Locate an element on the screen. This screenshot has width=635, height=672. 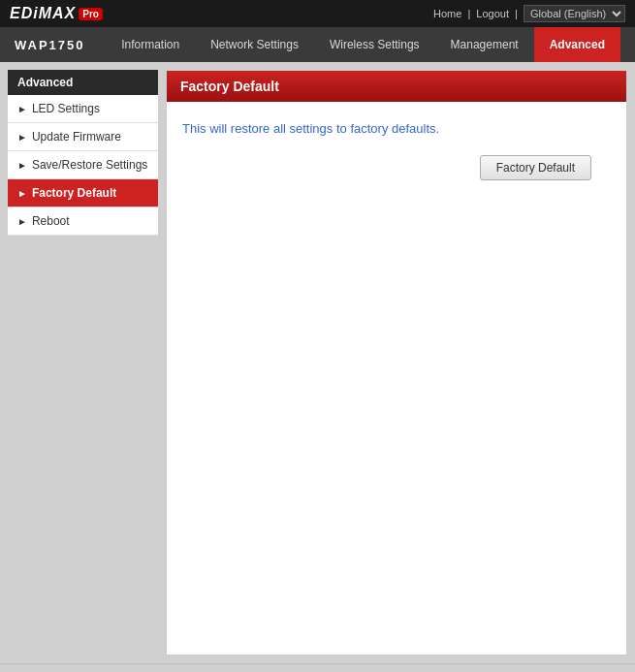
logo-area: EDiMAX Pro is located at coordinates (56, 14).